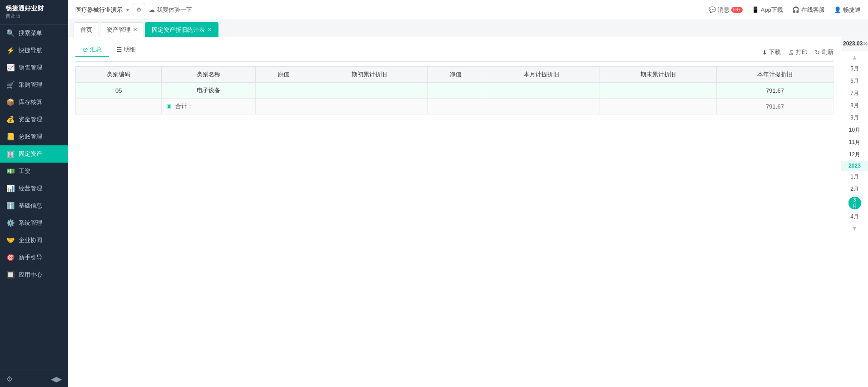 The image size is (868, 387). Describe the element at coordinates (724, 10) in the screenshot. I see `message-label: 消息` at that location.